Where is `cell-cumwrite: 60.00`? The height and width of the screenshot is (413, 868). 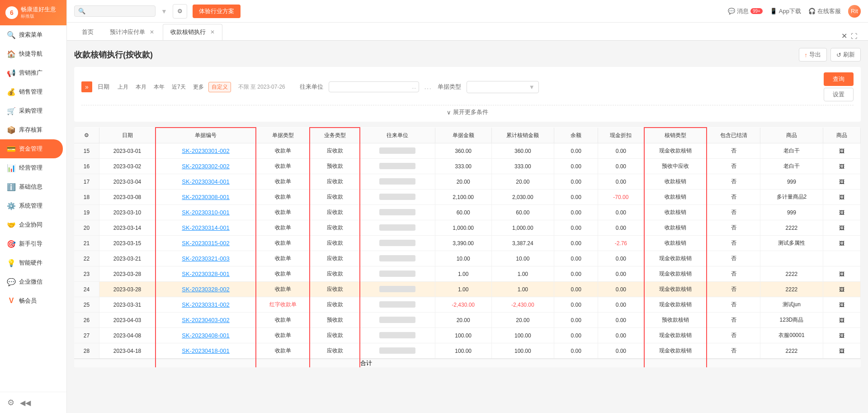 cell-cumwrite: 60.00 is located at coordinates (523, 213).